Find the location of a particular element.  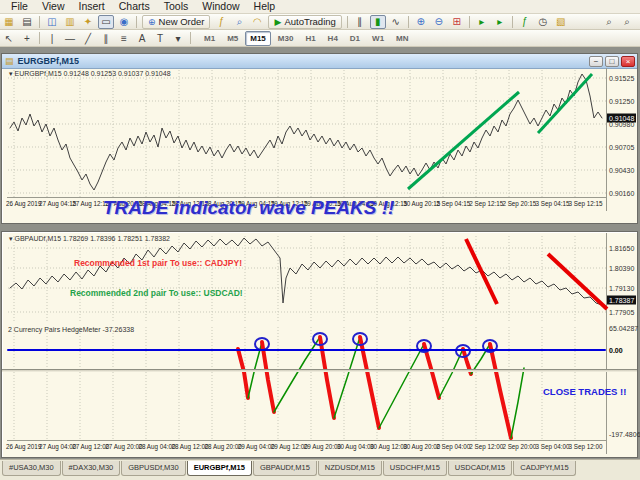

equidistant-channel-icon: ∥ is located at coordinates (106, 38).